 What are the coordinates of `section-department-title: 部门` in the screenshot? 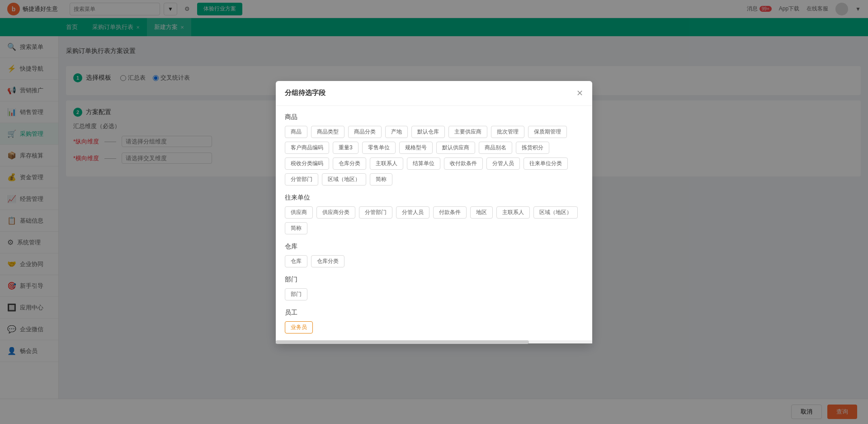 It's located at (434, 280).